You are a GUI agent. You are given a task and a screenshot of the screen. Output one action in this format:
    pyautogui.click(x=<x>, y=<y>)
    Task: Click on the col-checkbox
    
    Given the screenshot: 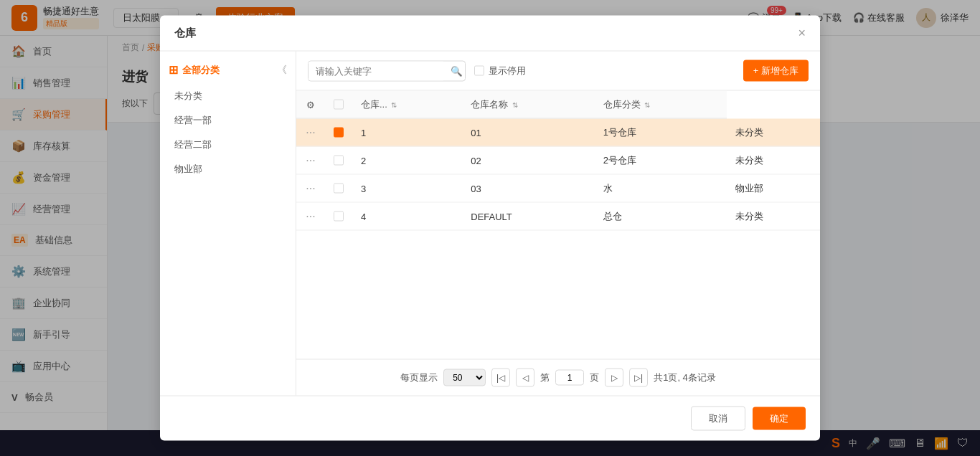 What is the action you would take?
    pyautogui.click(x=339, y=105)
    